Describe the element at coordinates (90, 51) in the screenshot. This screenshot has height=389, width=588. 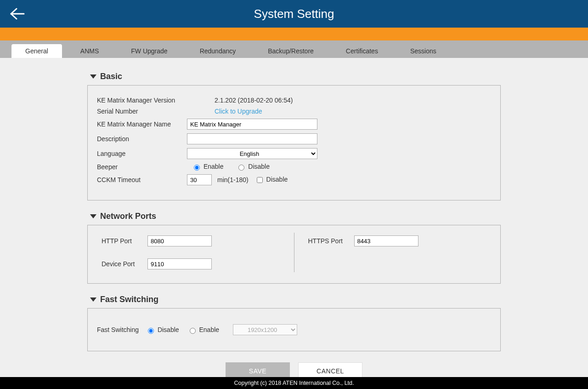
I see `tab-anms: ANMS` at that location.